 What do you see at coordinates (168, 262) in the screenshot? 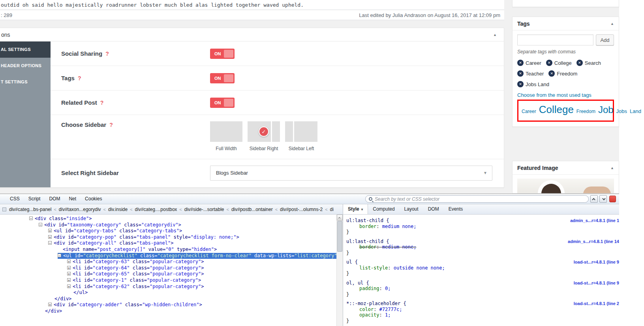
I see `tree-line: +<li id="category-63" class="popular-cat…` at bounding box center [168, 262].